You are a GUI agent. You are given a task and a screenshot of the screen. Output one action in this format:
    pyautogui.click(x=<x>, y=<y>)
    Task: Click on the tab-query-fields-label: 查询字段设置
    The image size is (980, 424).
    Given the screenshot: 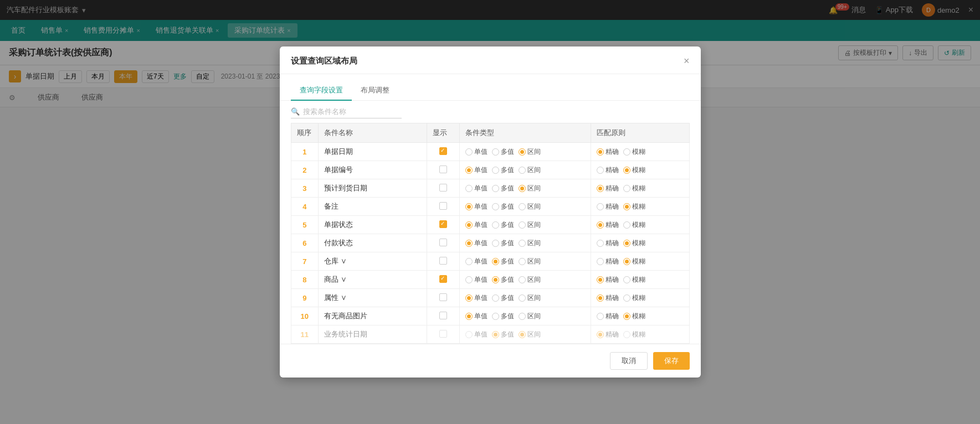 What is the action you would take?
    pyautogui.click(x=321, y=90)
    